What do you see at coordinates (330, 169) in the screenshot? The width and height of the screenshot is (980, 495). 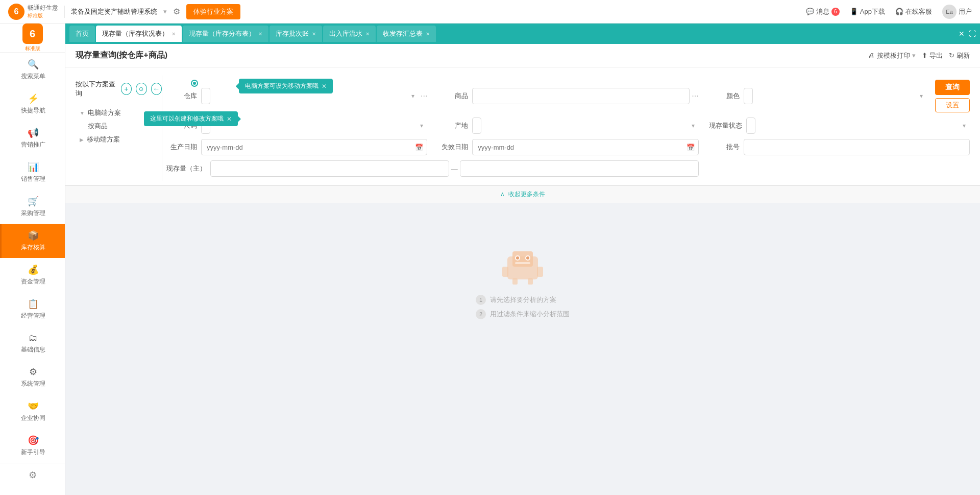 I see `qty-from` at bounding box center [330, 169].